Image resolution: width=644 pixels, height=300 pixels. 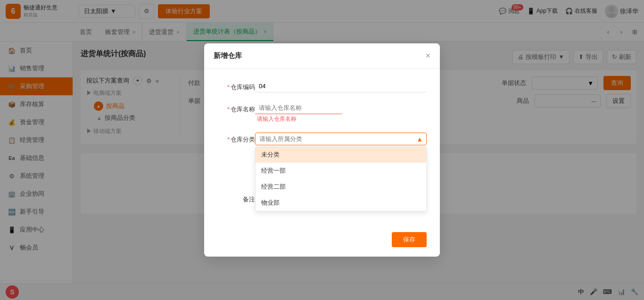 What do you see at coordinates (341, 179) in the screenshot?
I see `category-dropdown: 未分类 经营一部 经营二部 物业部` at bounding box center [341, 179].